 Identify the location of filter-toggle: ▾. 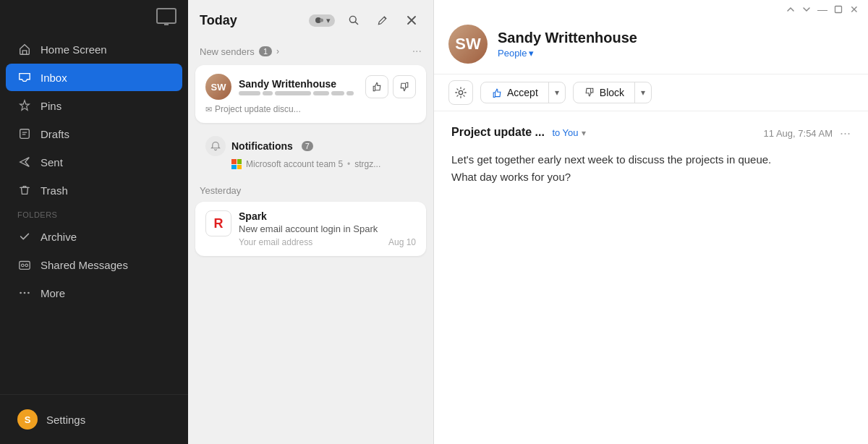
(322, 20).